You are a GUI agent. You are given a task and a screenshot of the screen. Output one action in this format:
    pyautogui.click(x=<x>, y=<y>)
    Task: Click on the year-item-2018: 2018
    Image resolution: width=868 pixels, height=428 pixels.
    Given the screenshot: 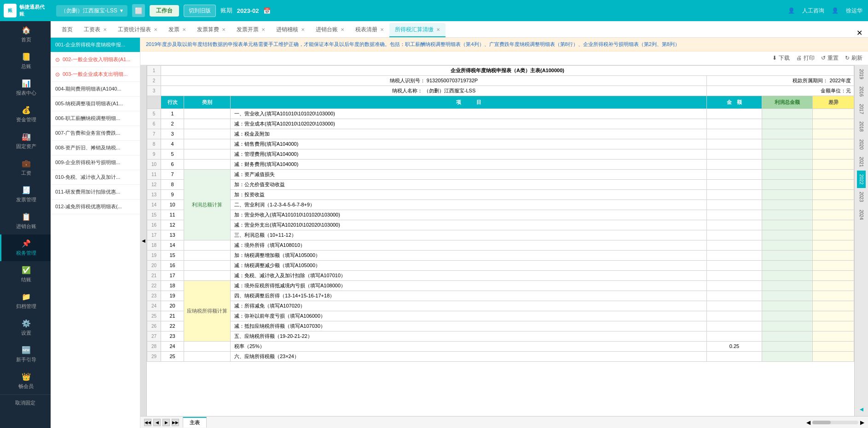 What is the action you would take?
    pyautogui.click(x=862, y=126)
    